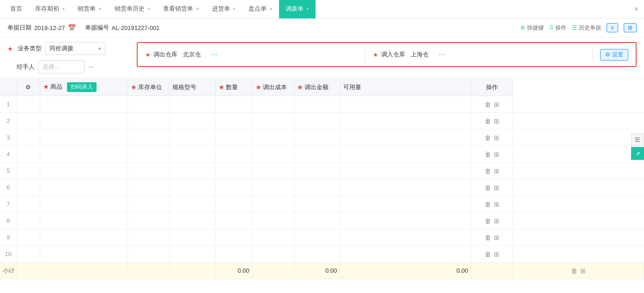  I want to click on in-warehouse-value: 上海仓, so click(419, 55).